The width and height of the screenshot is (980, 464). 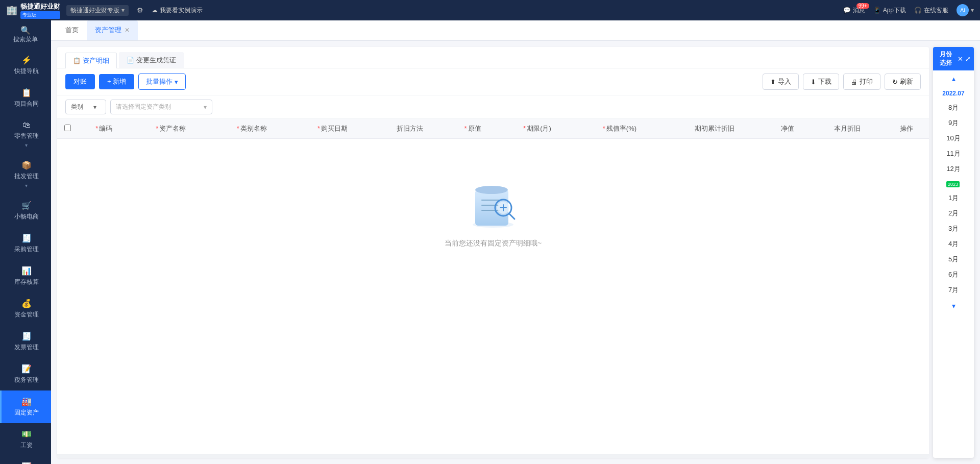 What do you see at coordinates (854, 82) in the screenshot?
I see `print-icon: 🖨` at bounding box center [854, 82].